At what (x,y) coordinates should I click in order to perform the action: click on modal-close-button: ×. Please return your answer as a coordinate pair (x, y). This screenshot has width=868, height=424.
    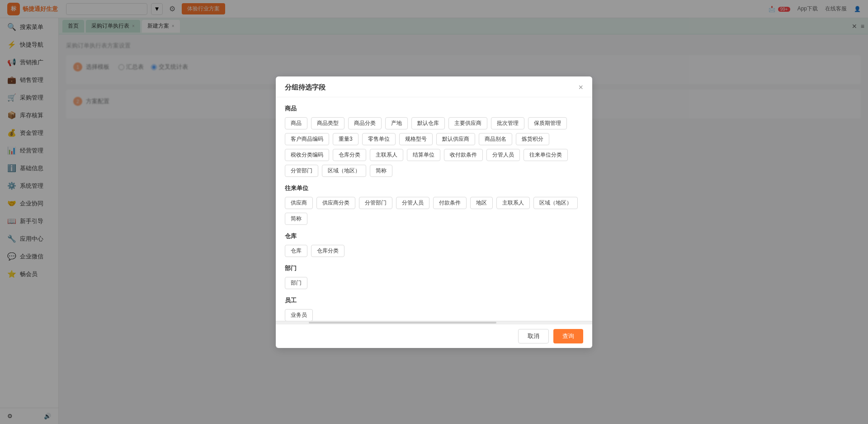
    Looking at the image, I should click on (580, 88).